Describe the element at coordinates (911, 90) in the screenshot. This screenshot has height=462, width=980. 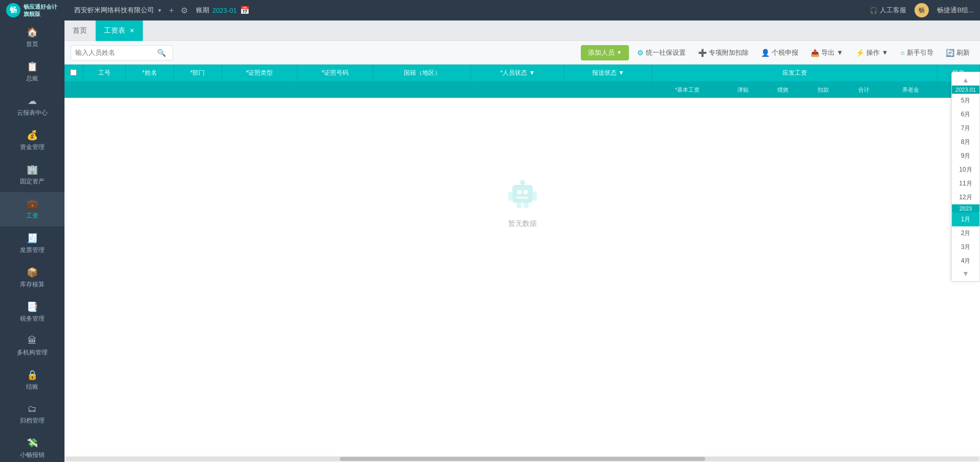
I see `sub-col-pension: 养老金` at that location.